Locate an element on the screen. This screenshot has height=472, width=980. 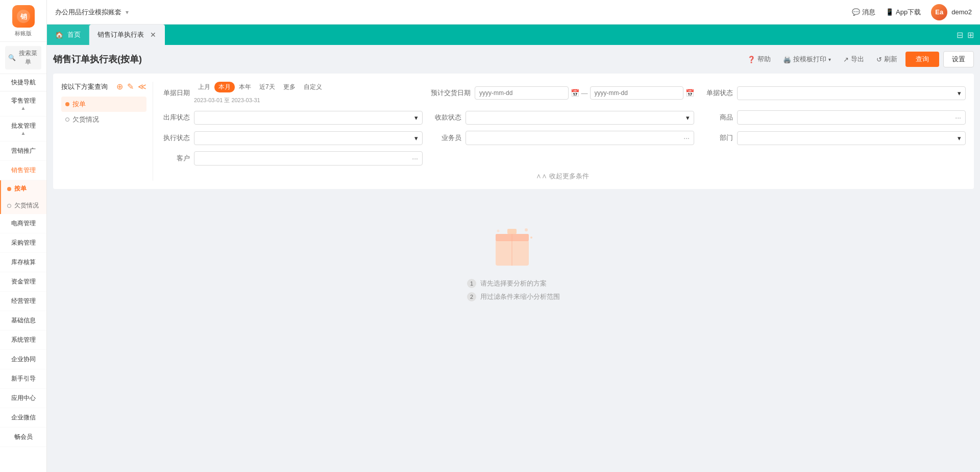
doc-status-select: ▾ is located at coordinates (851, 93).